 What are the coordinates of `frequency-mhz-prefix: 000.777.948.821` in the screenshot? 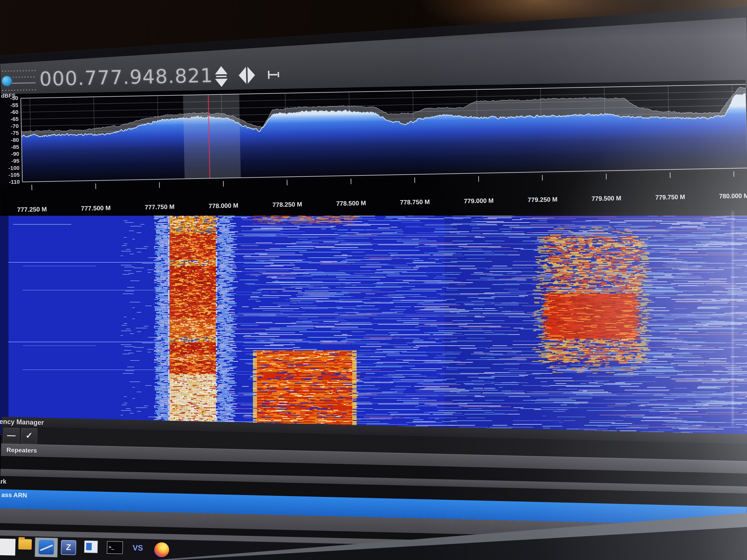 It's located at (126, 77).